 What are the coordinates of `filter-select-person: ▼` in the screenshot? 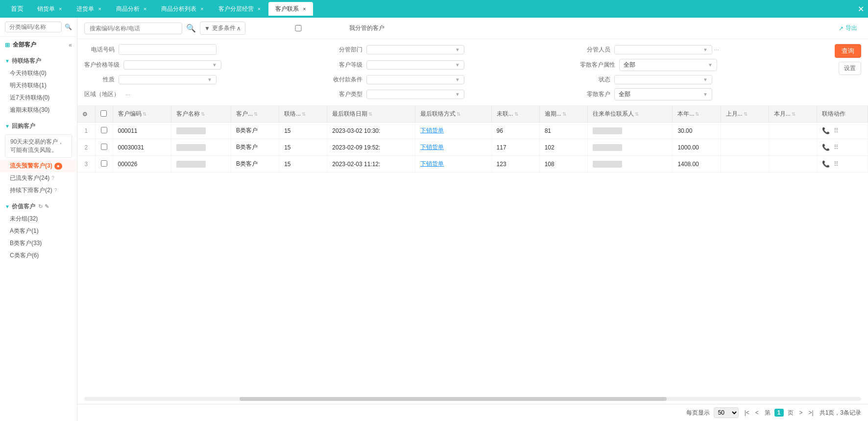 It's located at (663, 50).